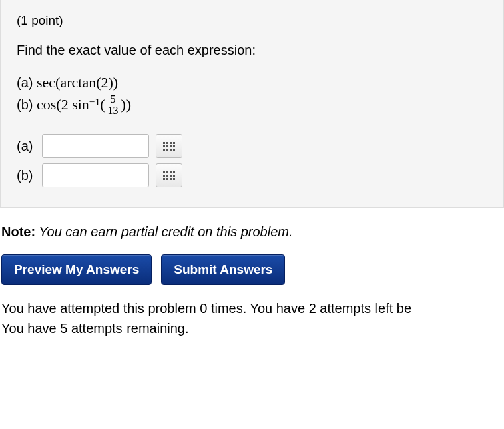 This screenshot has height=429, width=504. Describe the element at coordinates (252, 328) in the screenshot. I see `status-line-2: You have 5 attempts remaining.` at that location.